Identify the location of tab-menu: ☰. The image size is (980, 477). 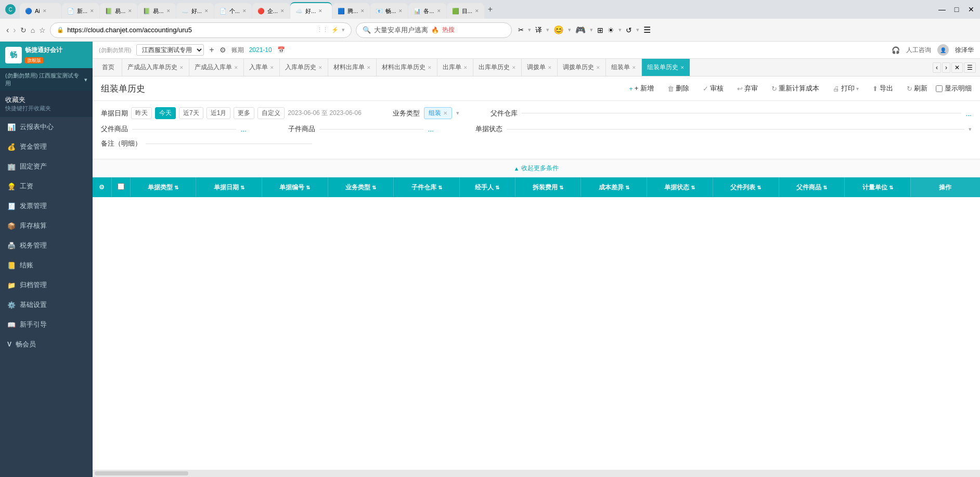
(970, 68).